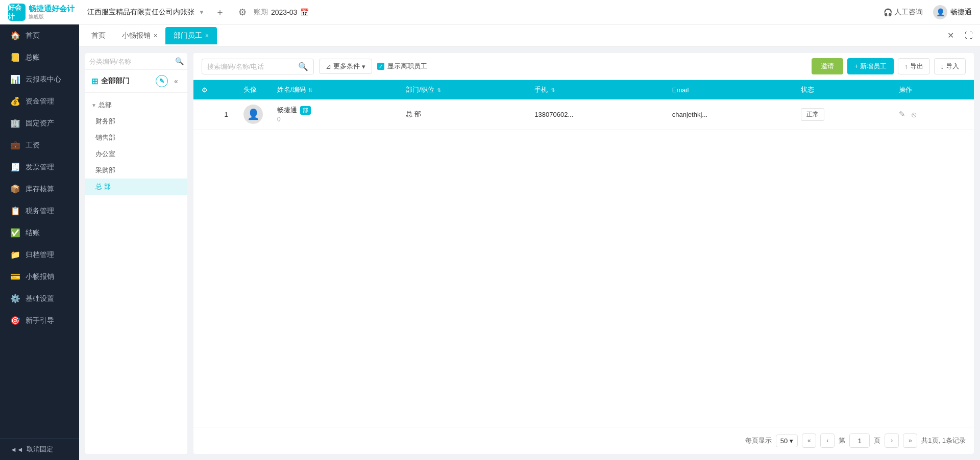 The height and width of the screenshot is (460, 980). What do you see at coordinates (136, 273) in the screenshot?
I see `dept-tree: ▼ 总部 财务部 销售部 办公室 采购部` at bounding box center [136, 273].